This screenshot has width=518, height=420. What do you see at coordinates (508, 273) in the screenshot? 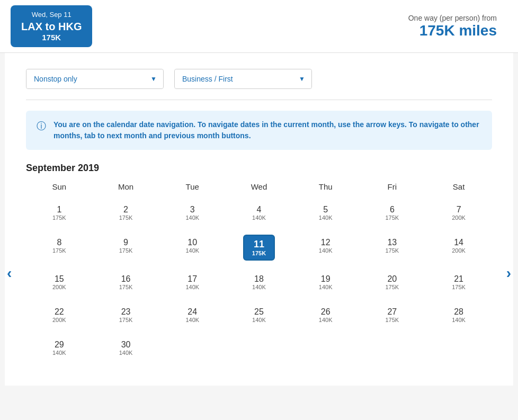
I see `next-month-button: ›` at bounding box center [508, 273].